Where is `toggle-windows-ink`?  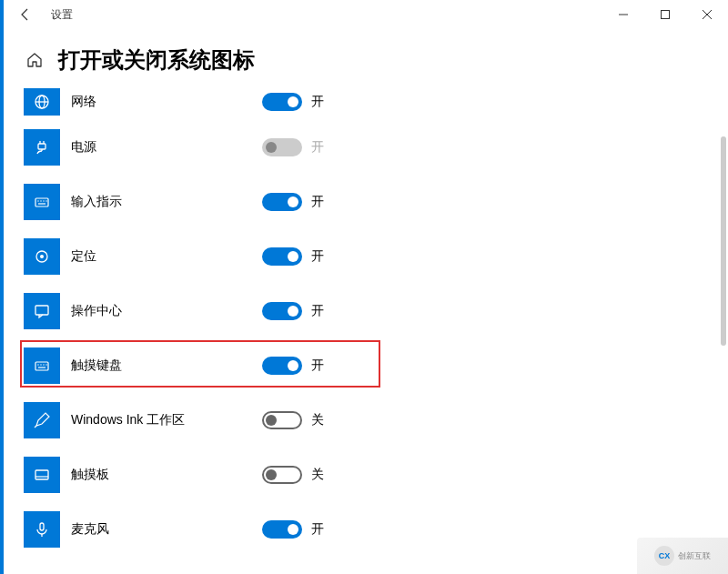
toggle-windows-ink is located at coordinates (282, 420).